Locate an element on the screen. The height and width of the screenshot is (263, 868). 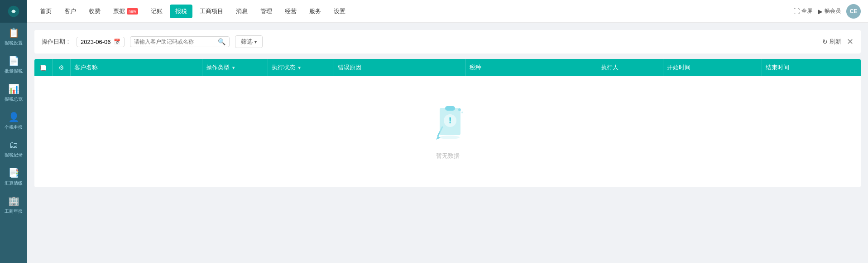
baoshuijilu-icon: 🗂 is located at coordinates (14, 145).